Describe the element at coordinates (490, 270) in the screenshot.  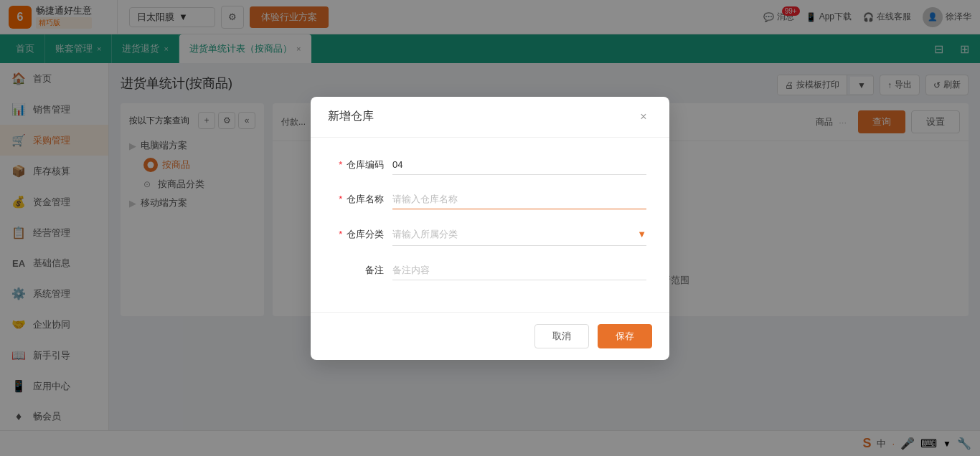
I see `form-row-remark: 备注` at that location.